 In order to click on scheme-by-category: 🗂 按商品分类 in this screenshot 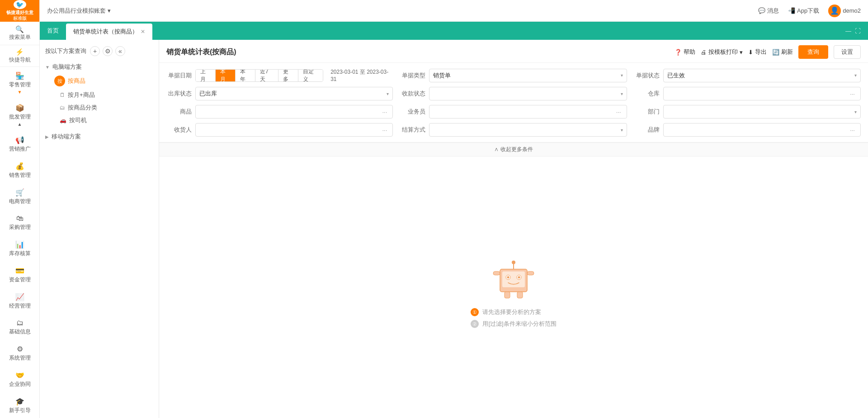, I will do `click(99, 108)`.